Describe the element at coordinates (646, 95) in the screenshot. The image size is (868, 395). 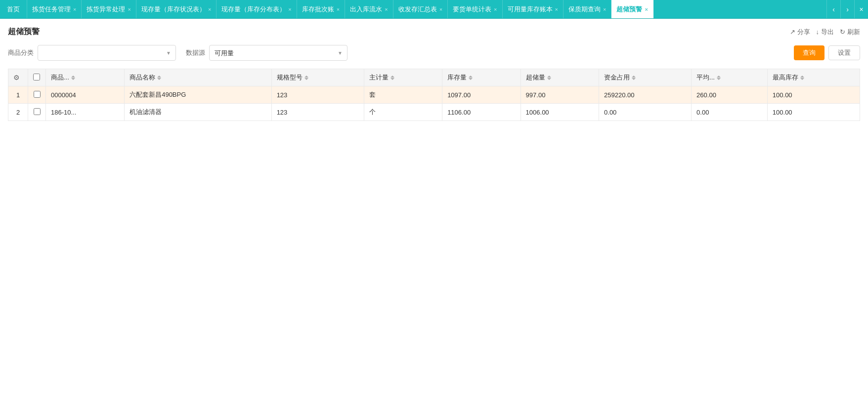
I see `td-capital: 259220.00` at that location.